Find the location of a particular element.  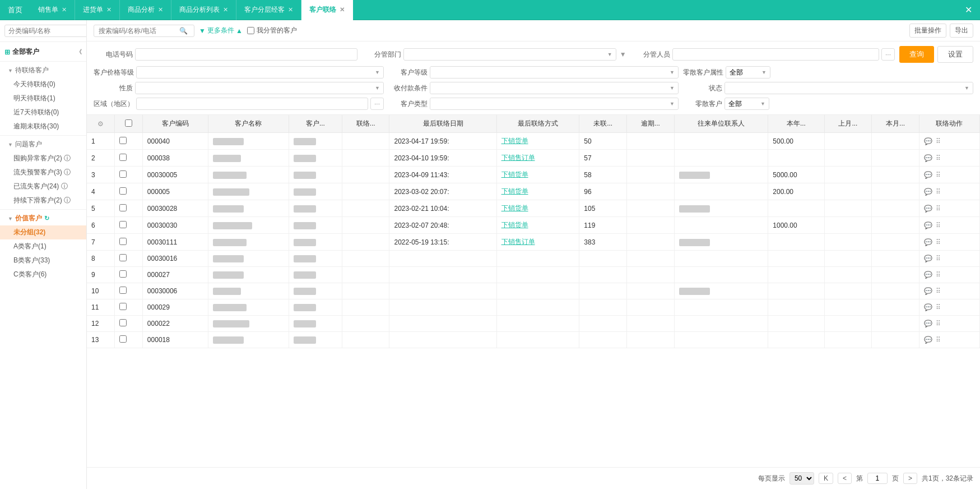

region-more-btn: ··· is located at coordinates (377, 104).